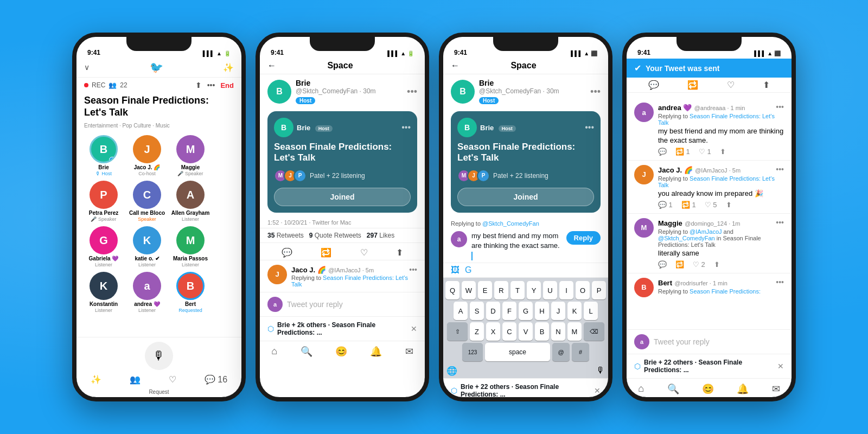 The width and height of the screenshot is (868, 434). What do you see at coordinates (159, 356) in the screenshot?
I see `mic-button: 🎙` at bounding box center [159, 356].